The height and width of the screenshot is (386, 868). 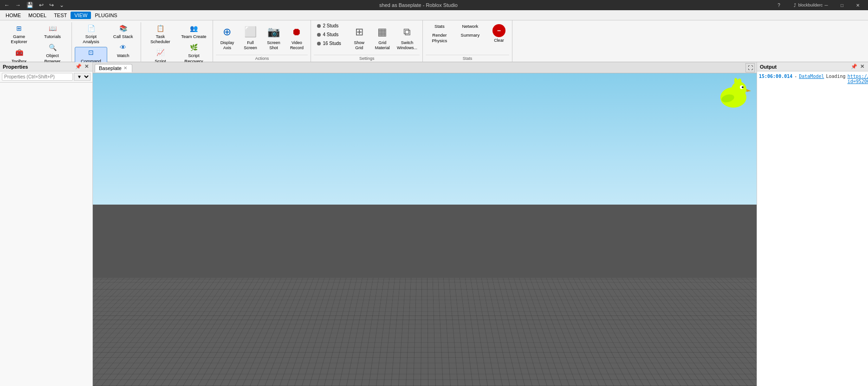 I want to click on show-grid-btn: ⊞ ShowGrid, so click(x=359, y=38).